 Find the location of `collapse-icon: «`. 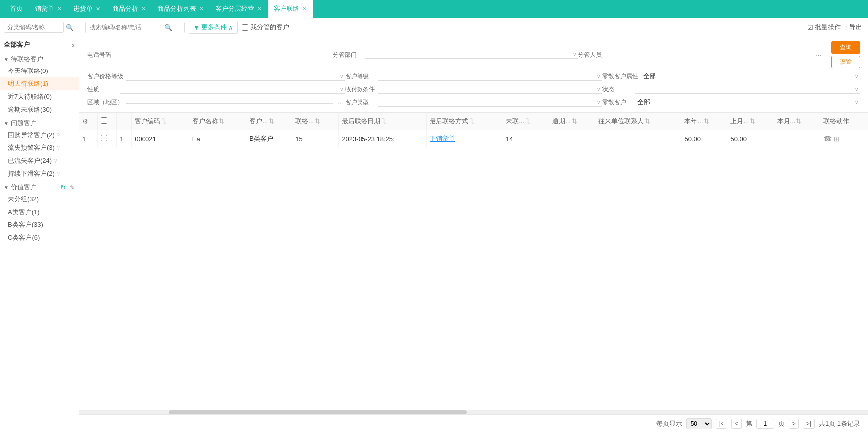

collapse-icon: « is located at coordinates (73, 45).